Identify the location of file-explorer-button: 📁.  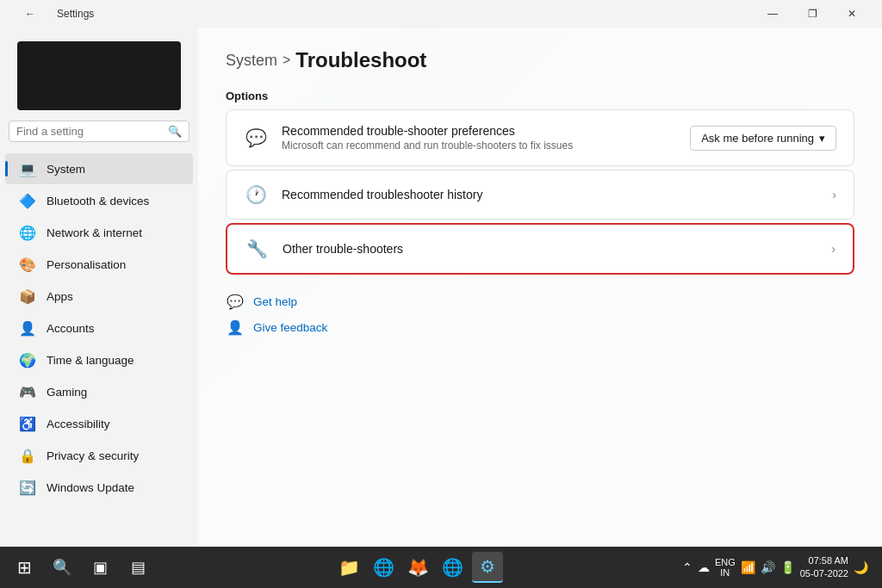
(350, 567).